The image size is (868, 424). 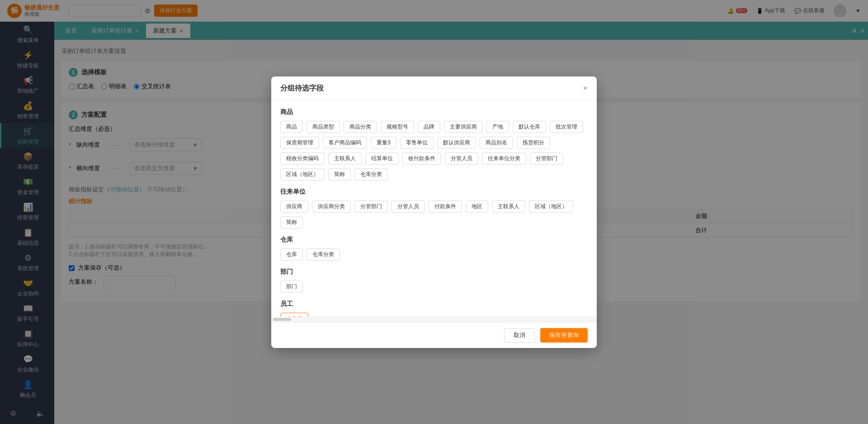 I want to click on field-tag: 重量3, so click(x=383, y=143).